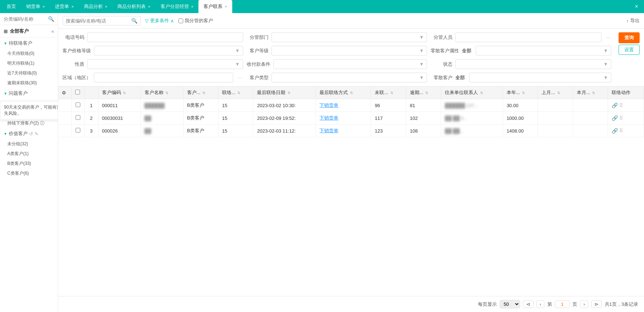  I want to click on sidebar-section-problem: ▼ 问题客户, so click(29, 93).